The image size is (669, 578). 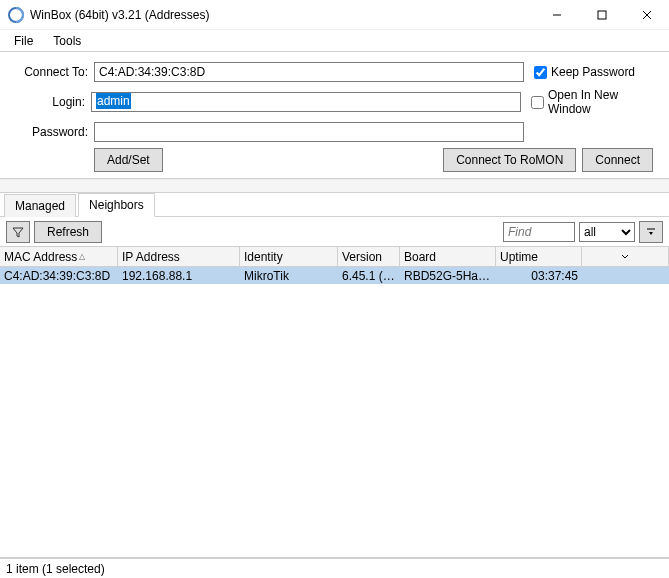 What do you see at coordinates (59, 256) in the screenshot?
I see `column-mac: MAC Address△` at bounding box center [59, 256].